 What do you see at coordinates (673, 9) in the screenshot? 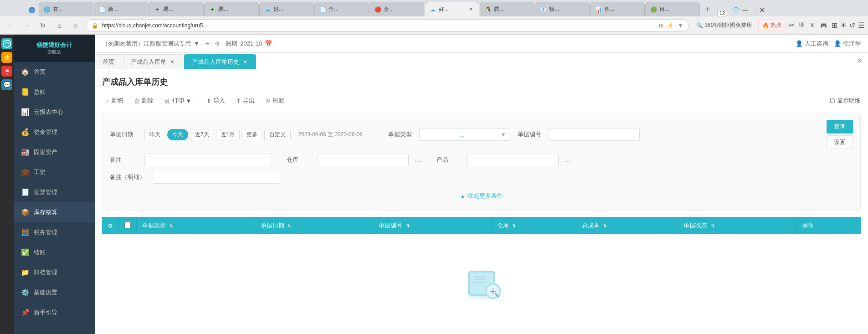
I see `browser-tab: 🟢 目...` at bounding box center [673, 9].